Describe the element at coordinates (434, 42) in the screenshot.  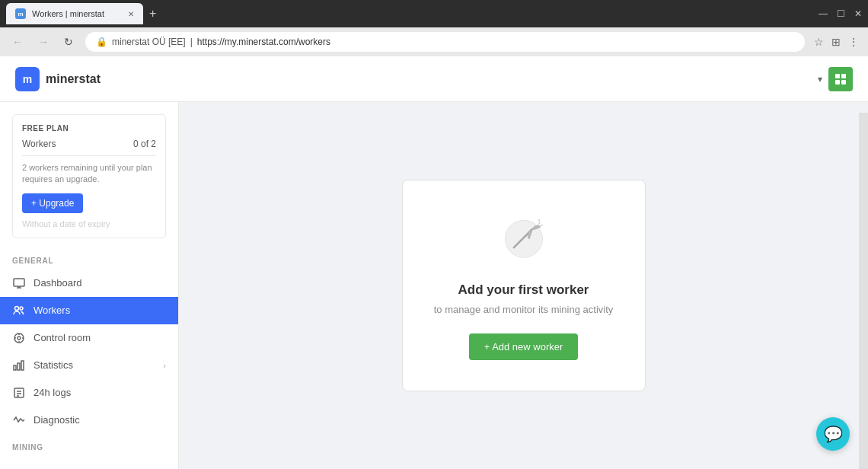
I see `address-bar: ← → ↻ 🔒 minerstat OÜ [EE] | https://my.m…` at that location.